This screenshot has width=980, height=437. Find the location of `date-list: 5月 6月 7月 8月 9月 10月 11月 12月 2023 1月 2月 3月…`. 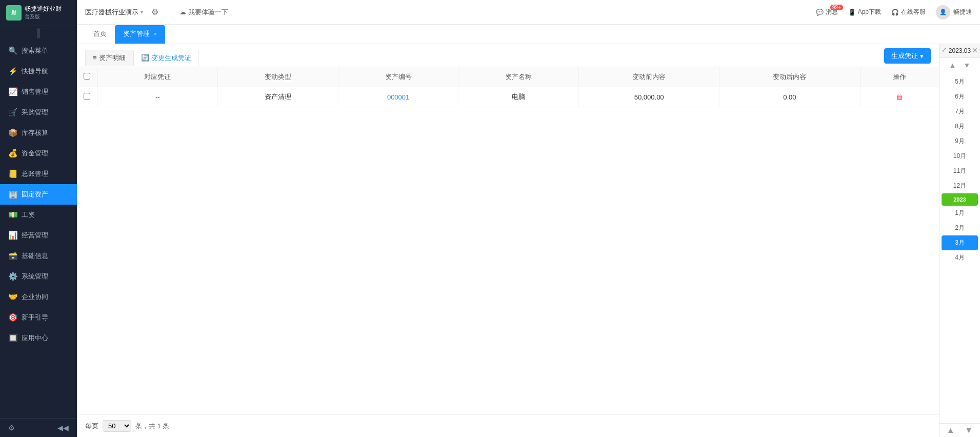

date-list: 5月 6月 7月 8月 9月 10月 11月 12月 2023 1月 2月 3月… is located at coordinates (960, 248).